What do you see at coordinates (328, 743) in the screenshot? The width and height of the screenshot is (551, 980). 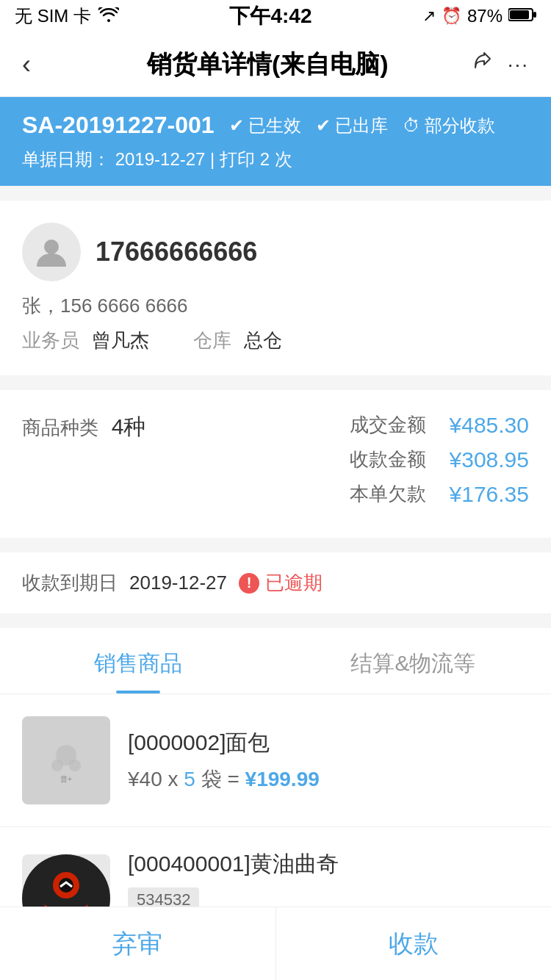 I see `product-name-1: [0000002]面包` at bounding box center [328, 743].